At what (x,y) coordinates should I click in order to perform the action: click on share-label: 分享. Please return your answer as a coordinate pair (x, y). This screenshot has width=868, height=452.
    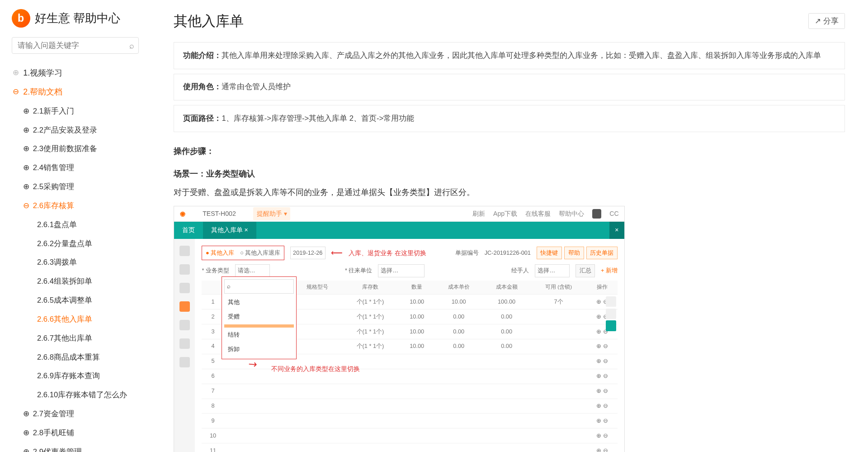
    Looking at the image, I should click on (831, 21).